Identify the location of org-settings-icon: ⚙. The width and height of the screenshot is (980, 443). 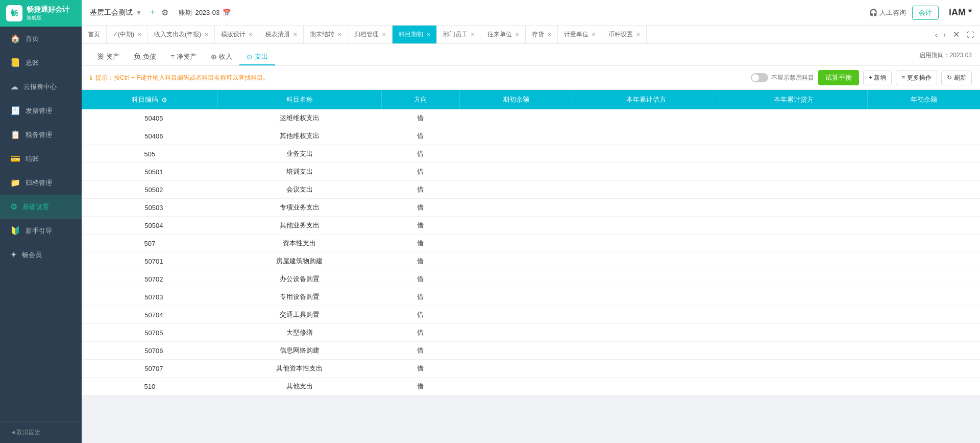
(165, 12).